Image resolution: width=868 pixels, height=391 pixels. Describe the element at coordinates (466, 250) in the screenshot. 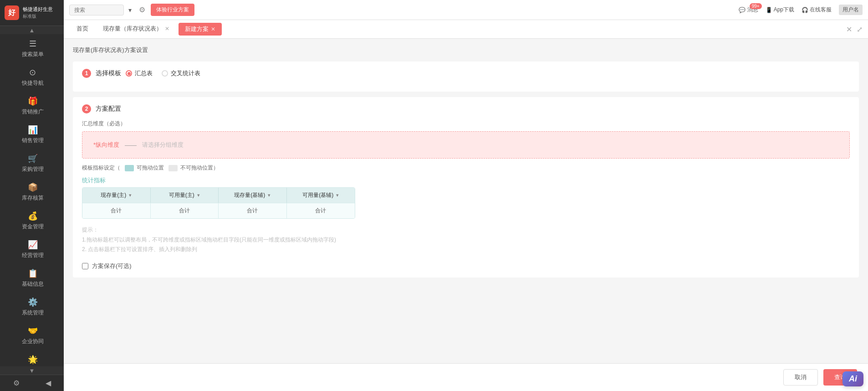

I see `tip-2: 2. 点击标题栏下拉可设置排序、插入列和删除列` at that location.